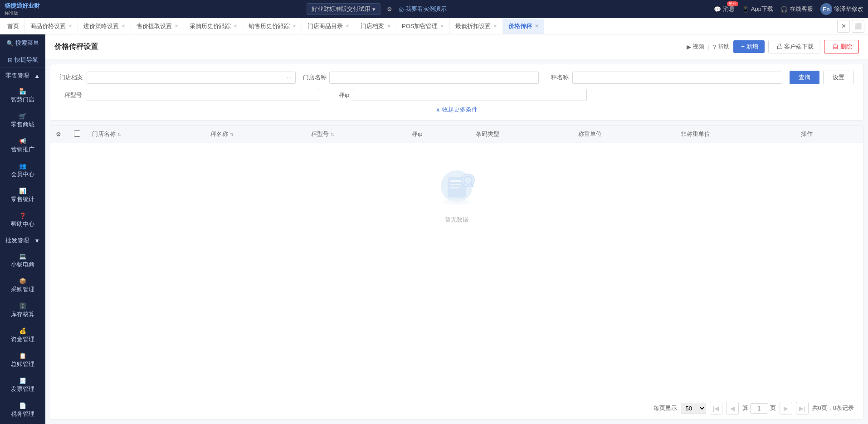  Describe the element at coordinates (59, 134) in the screenshot. I see `column-settings-icon: ⚙` at that location.